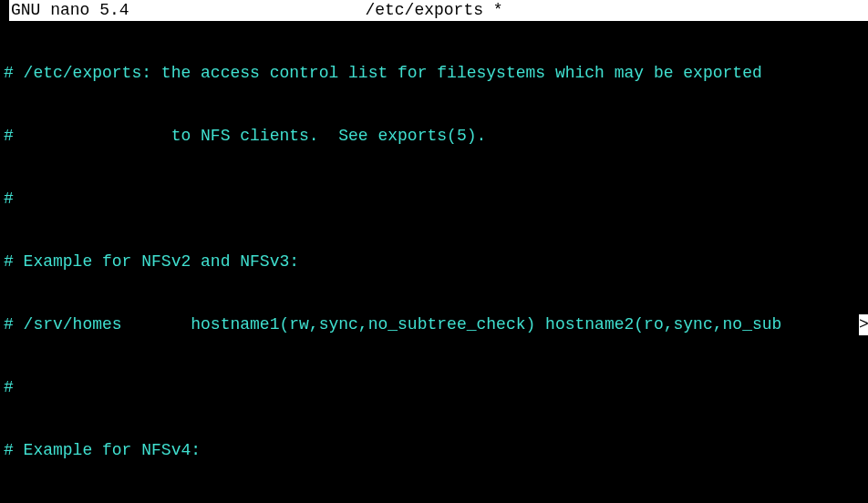 The width and height of the screenshot is (868, 503). Describe the element at coordinates (434, 11) in the screenshot. I see `titlebar: GNU nano 5.4 /etc/exports *` at that location.